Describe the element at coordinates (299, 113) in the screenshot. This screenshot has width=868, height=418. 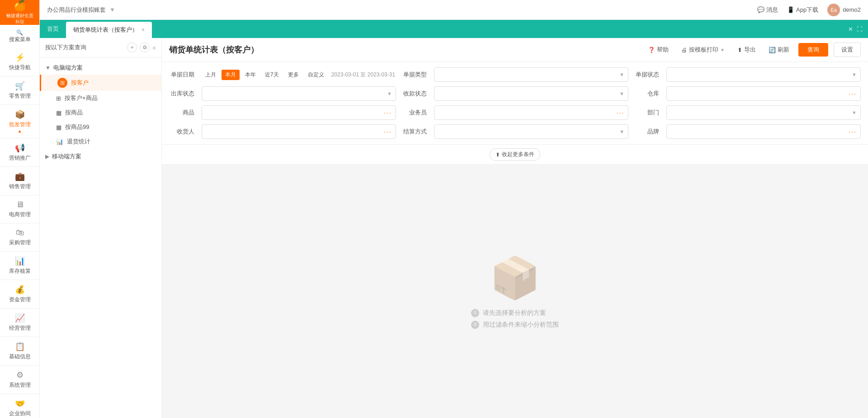
I see `product-input: ···` at that location.